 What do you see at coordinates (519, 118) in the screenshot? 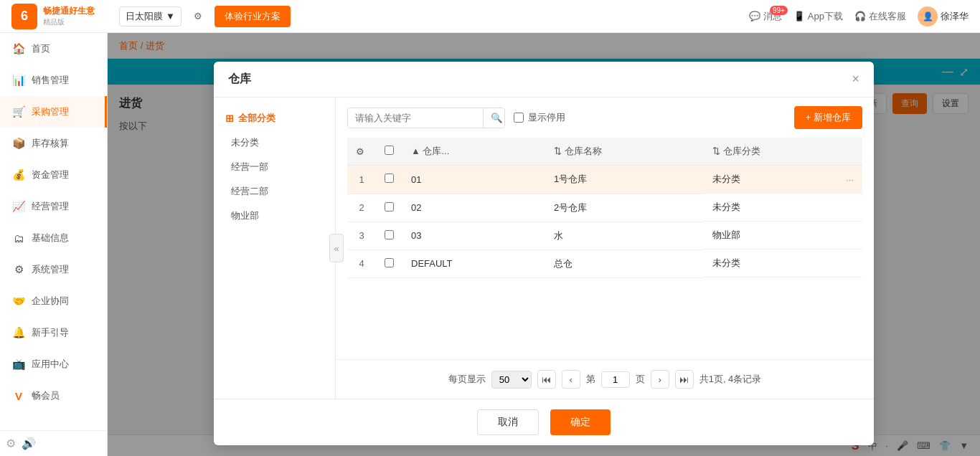
I see `show-disabled-checkbox` at bounding box center [519, 118].